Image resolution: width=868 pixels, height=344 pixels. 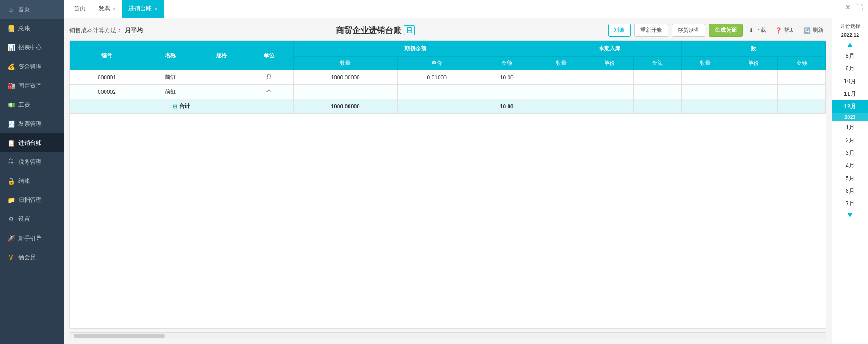 I want to click on col-code: 编号, so click(x=107, y=56).